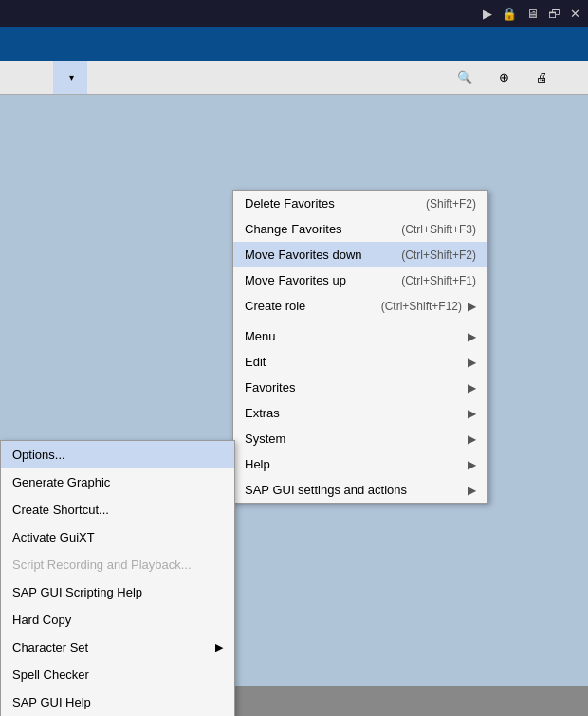  What do you see at coordinates (70, 78) in the screenshot?
I see `menu-item-more: ▾` at bounding box center [70, 78].